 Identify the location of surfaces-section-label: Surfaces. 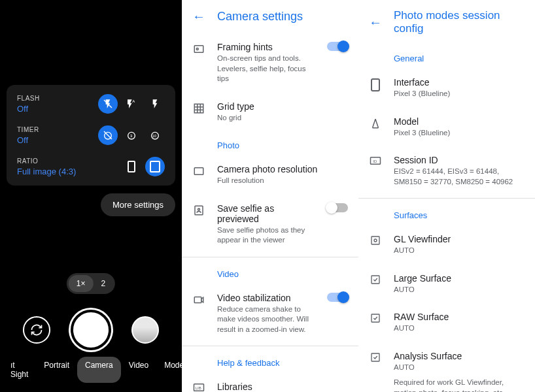
(447, 213).